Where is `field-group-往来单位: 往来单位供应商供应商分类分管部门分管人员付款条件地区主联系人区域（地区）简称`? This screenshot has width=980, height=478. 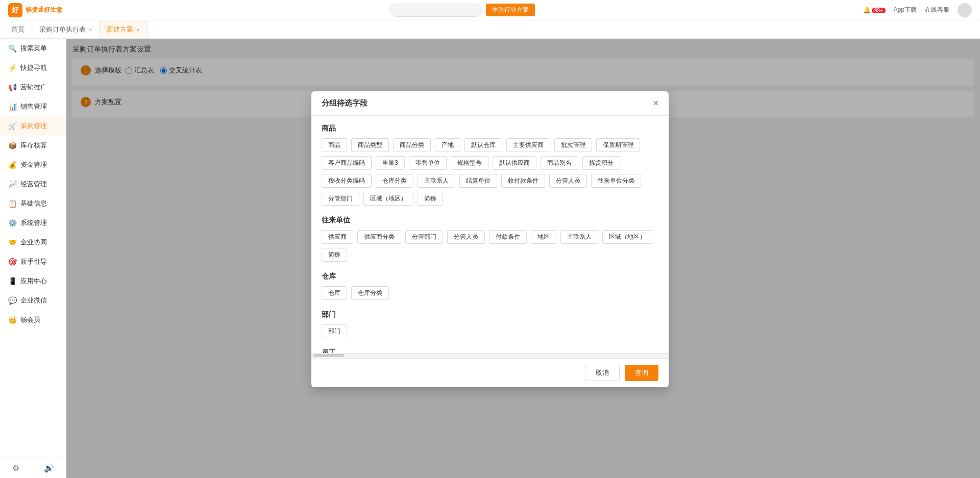 field-group-往来单位: 往来单位供应商供应商分类分管部门分管人员付款条件地区主联系人区域（地区）简称 is located at coordinates (490, 239).